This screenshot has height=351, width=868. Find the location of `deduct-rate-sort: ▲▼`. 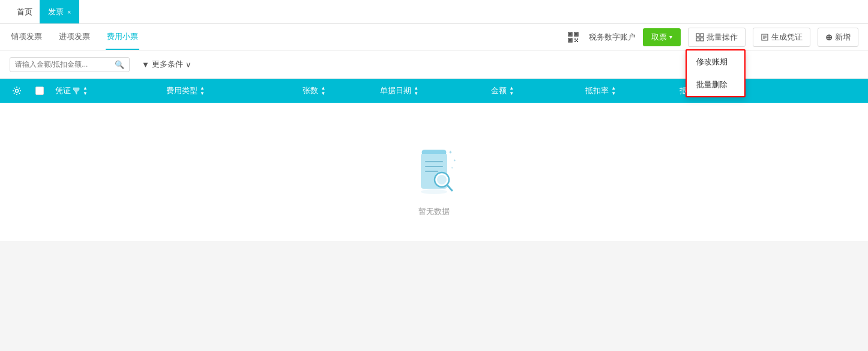

deduct-rate-sort: ▲▼ is located at coordinates (613, 91).